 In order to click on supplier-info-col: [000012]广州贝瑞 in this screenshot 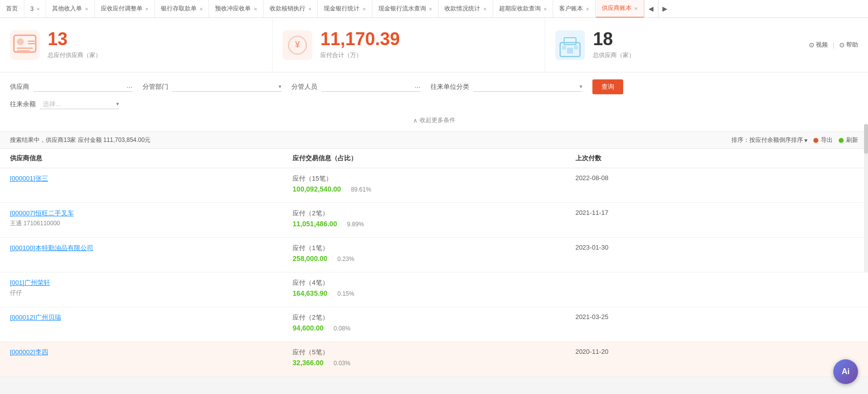, I will do `click(151, 318)`.